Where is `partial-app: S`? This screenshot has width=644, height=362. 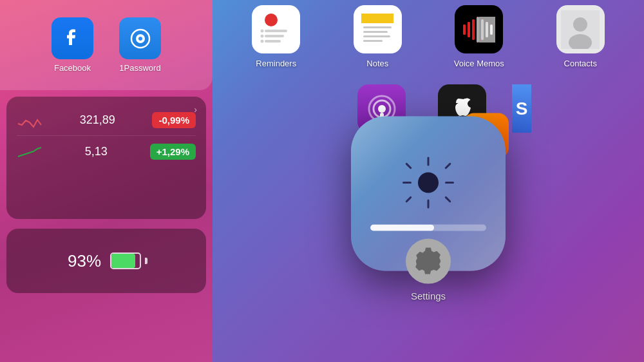
partial-app: S is located at coordinates (522, 116).